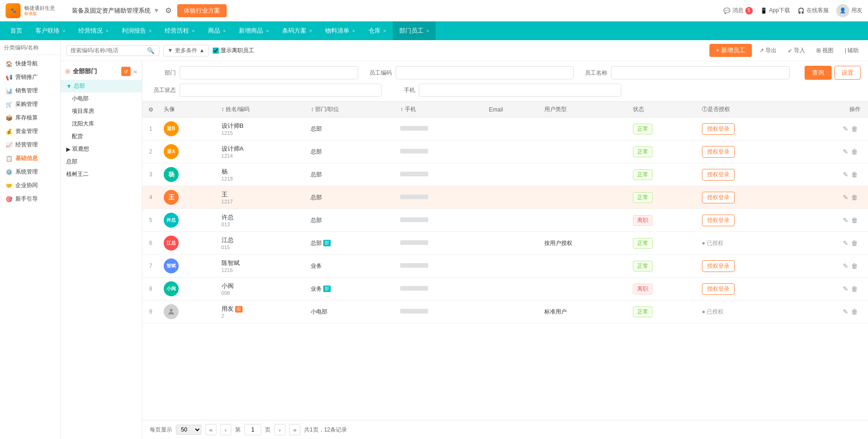 The height and width of the screenshot is (439, 868). Describe the element at coordinates (747, 244) in the screenshot. I see `row-auth: ● 已授权` at that location.